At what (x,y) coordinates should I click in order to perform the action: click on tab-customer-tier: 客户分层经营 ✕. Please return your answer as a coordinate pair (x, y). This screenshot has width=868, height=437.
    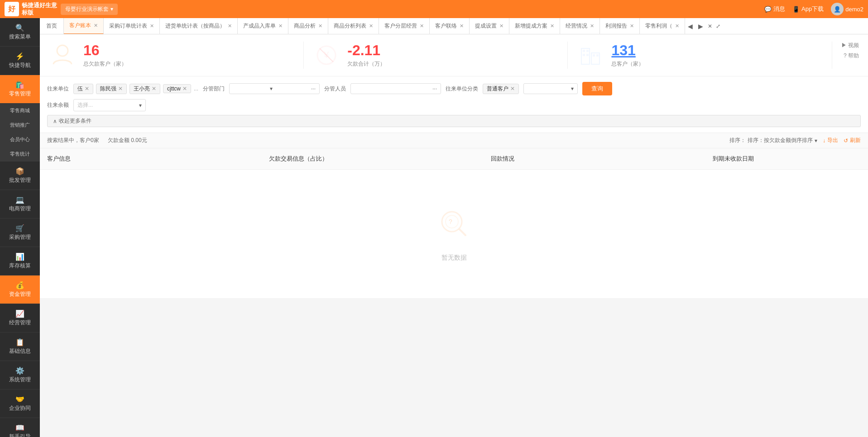
    Looking at the image, I should click on (404, 26).